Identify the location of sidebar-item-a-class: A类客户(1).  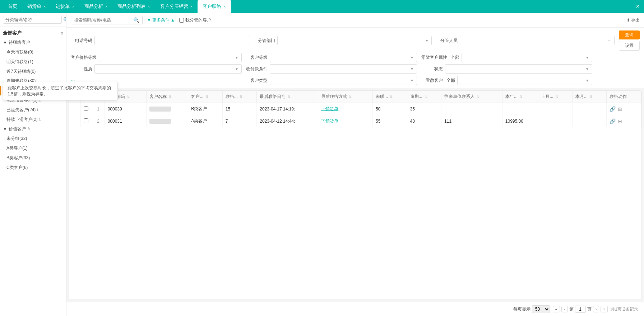
(33, 148).